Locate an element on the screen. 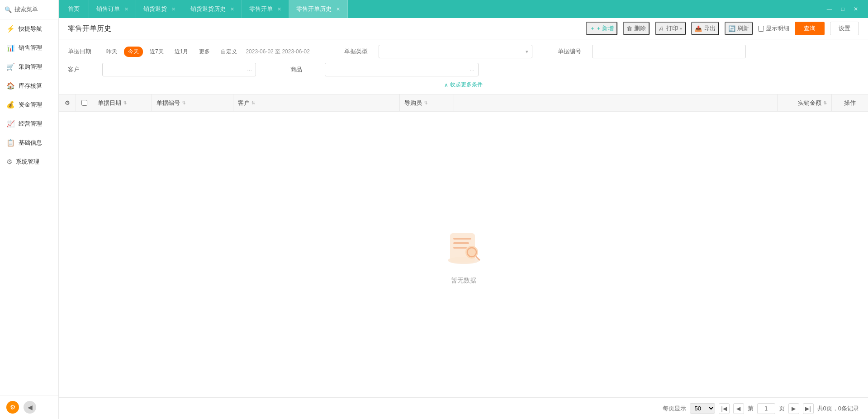 This screenshot has height=419, width=868. tab-sales-return-close: ✕ is located at coordinates (174, 9).